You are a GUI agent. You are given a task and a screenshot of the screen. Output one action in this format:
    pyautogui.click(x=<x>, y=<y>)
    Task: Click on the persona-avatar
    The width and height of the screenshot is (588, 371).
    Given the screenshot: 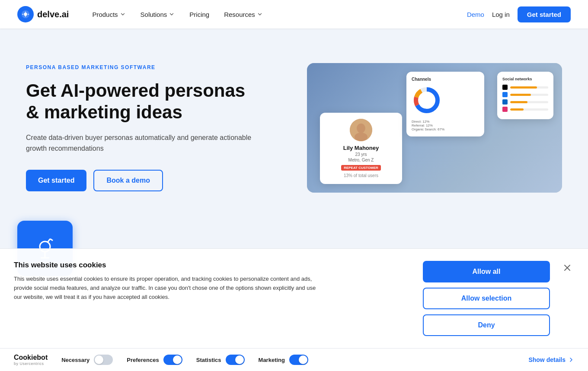 What is the action you would take?
    pyautogui.click(x=361, y=130)
    